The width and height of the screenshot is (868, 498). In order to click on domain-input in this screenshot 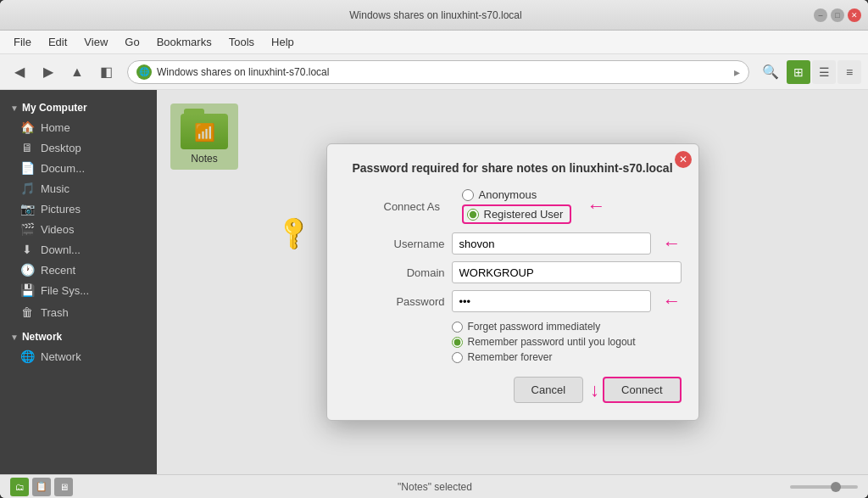, I will do `click(566, 272)`.